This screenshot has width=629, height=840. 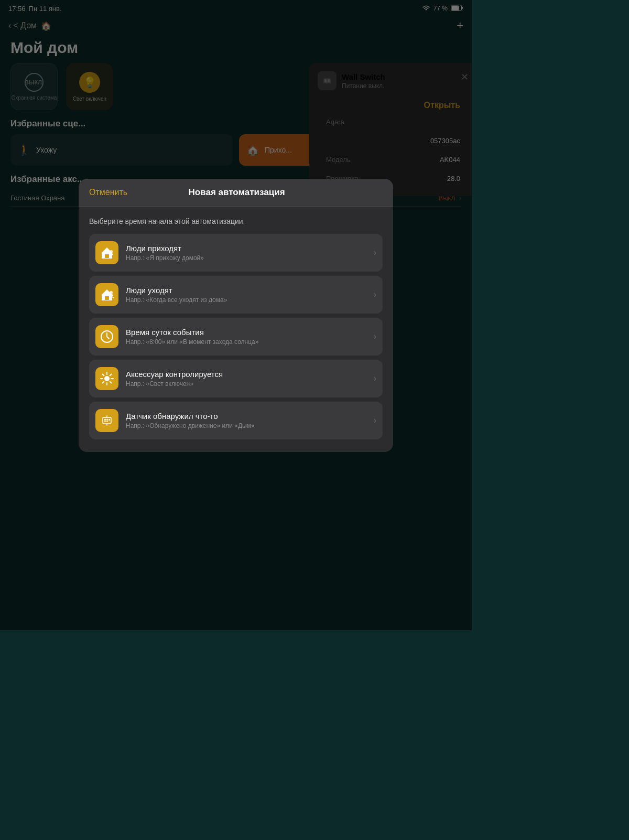 I want to click on sensor-desc: Напр.: «Обнаружено движение» или «Дым», so click(x=247, y=426).